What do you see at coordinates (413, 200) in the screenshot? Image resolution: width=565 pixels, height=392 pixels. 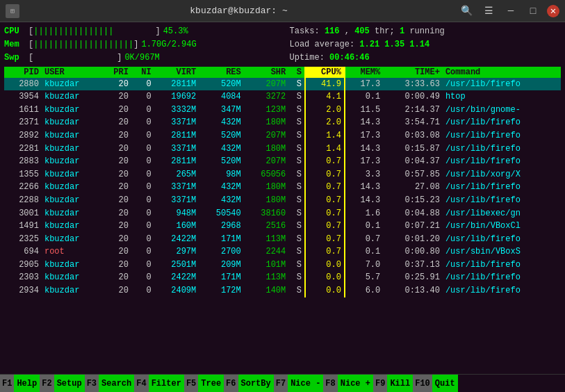 I see `cell-time: 0:15.23` at bounding box center [413, 200].